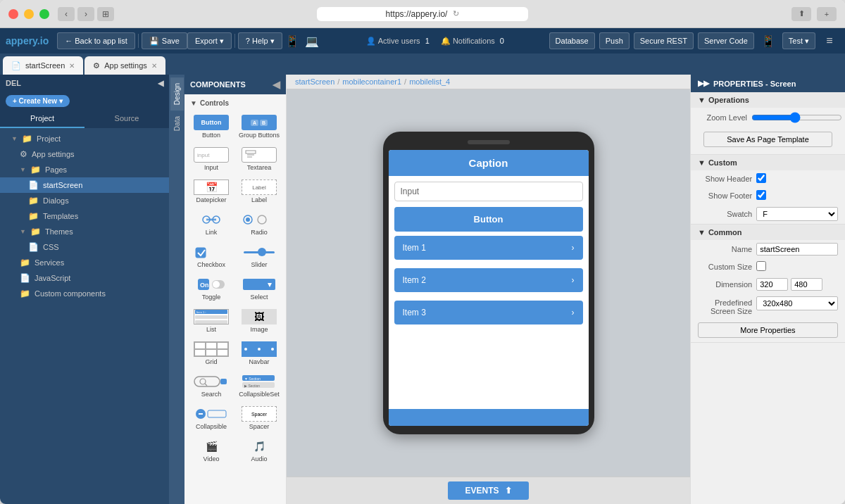  What do you see at coordinates (211, 451) in the screenshot?
I see `component-video: 🎬 Video` at bounding box center [211, 451].